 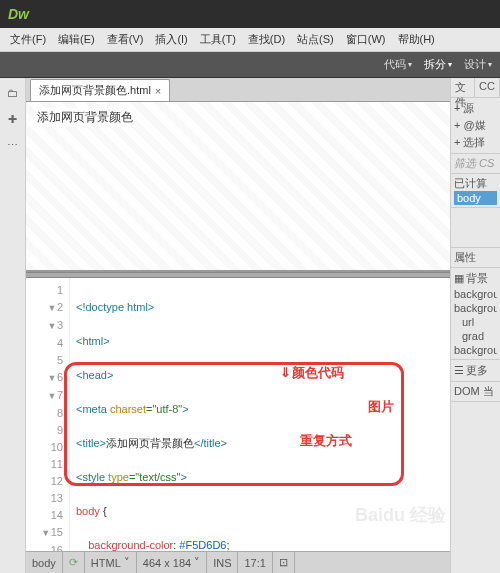 I want to click on tab-label: 添加网页背景颜色.html, so click(x=95, y=90).